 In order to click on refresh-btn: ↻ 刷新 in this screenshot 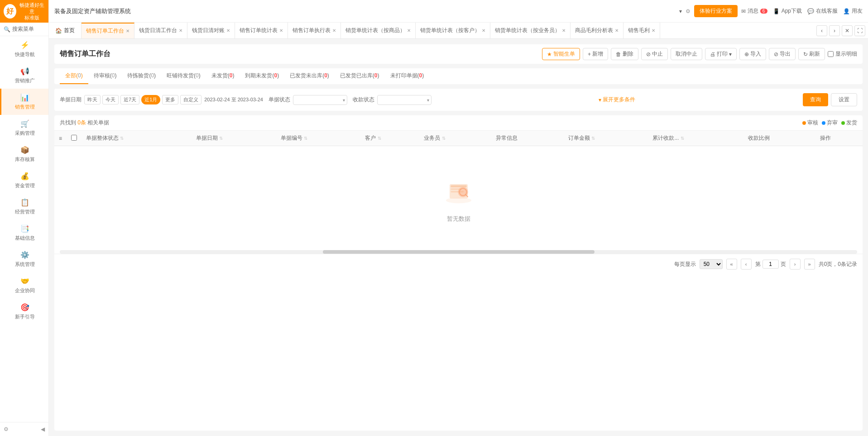, I will do `click(811, 54)`.